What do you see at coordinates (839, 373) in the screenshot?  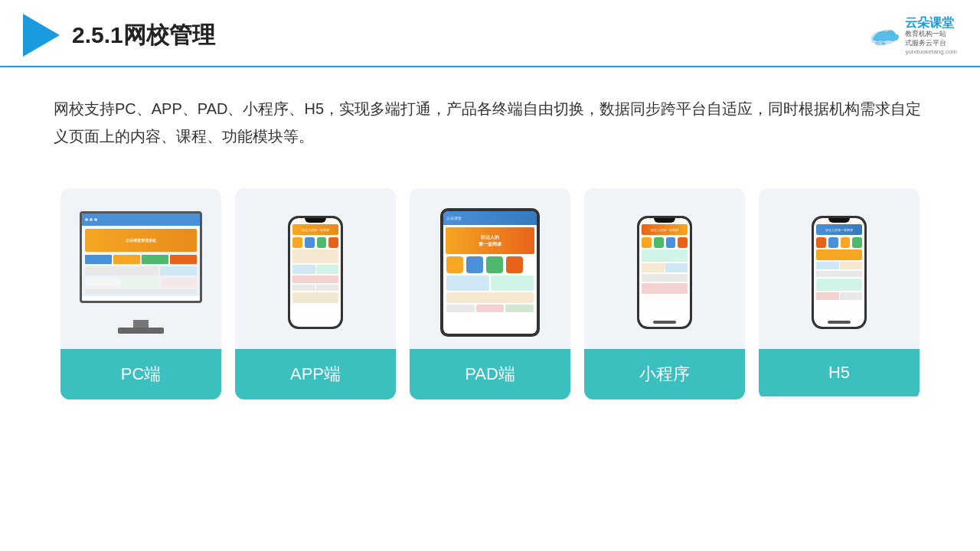 I see `h5-label: H5` at bounding box center [839, 373].